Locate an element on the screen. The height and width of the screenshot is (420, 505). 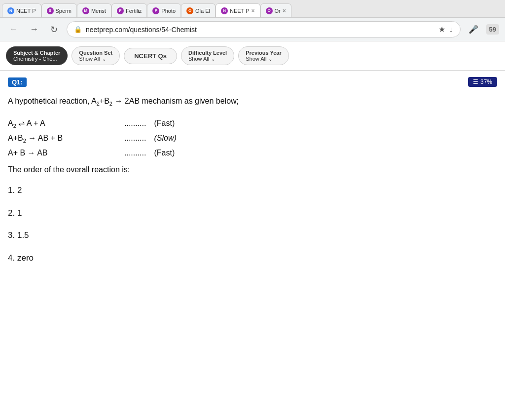
tab-favicon: S is located at coordinates (50, 11).